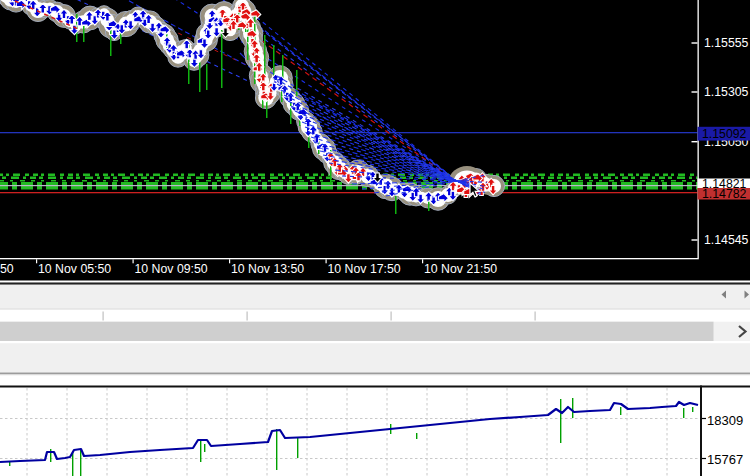 Image resolution: width=750 pixels, height=476 pixels. What do you see at coordinates (725, 460) in the screenshot?
I see `svg-text: 15767` at bounding box center [725, 460].